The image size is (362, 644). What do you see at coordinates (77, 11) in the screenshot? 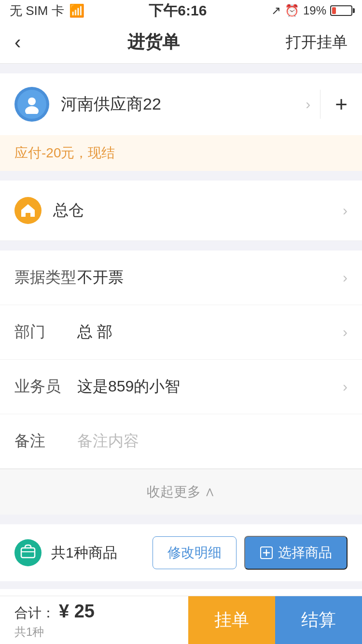
I see `wifi-icon: 📶` at bounding box center [77, 11].